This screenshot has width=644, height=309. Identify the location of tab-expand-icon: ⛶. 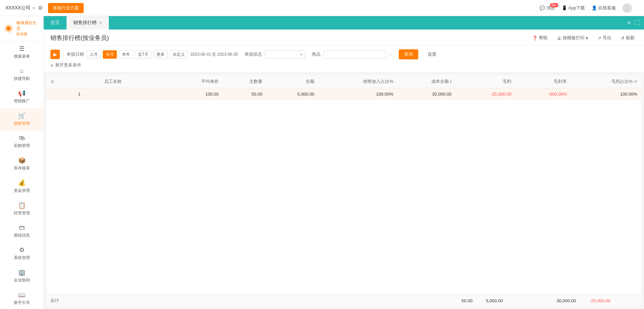
(637, 23).